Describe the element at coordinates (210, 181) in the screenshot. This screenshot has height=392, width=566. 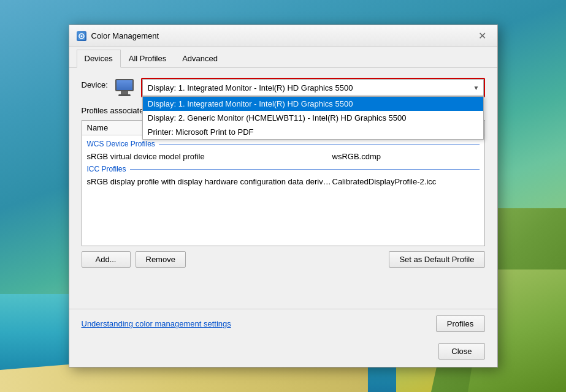
I see `profile-name-1: sRGB display profile with display hardwa…` at that location.